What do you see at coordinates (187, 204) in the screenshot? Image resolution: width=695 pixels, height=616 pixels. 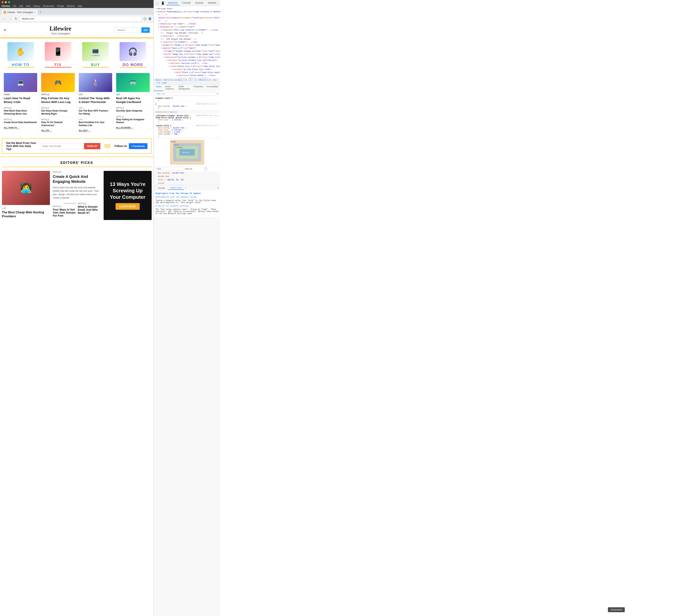 I see `console-content: Highlights from the Chrome 76 update Aut…` at bounding box center [187, 204].